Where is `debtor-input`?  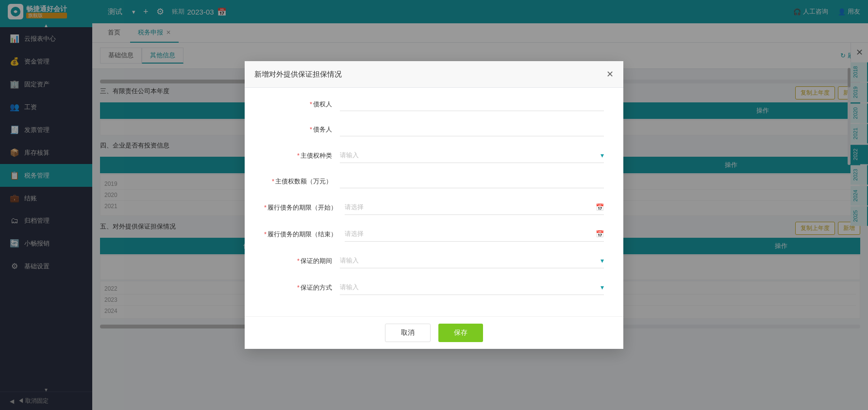
debtor-input is located at coordinates (472, 130).